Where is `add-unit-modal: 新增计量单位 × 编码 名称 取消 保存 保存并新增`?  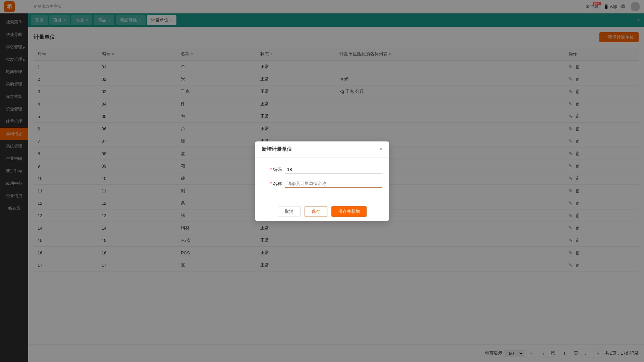
add-unit-modal: 新增计量单位 × 编码 名称 取消 保存 保存并新增 is located at coordinates (322, 181).